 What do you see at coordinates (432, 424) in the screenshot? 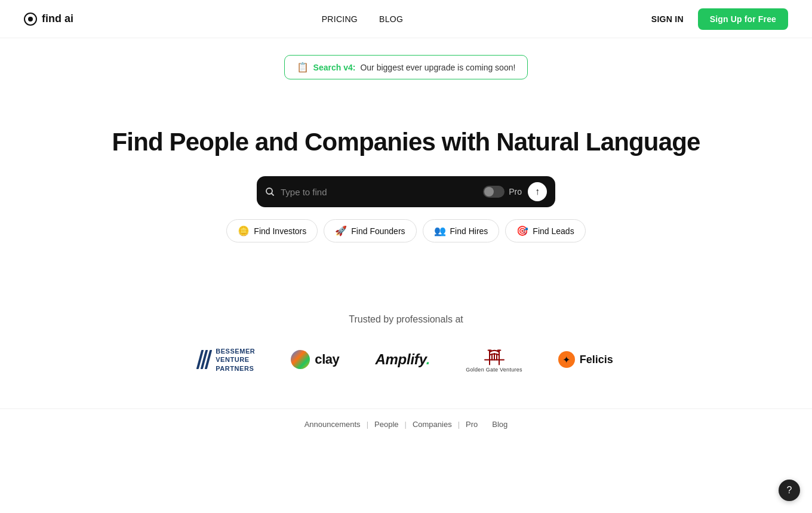
I see `footer-companies: Companies` at bounding box center [432, 424].